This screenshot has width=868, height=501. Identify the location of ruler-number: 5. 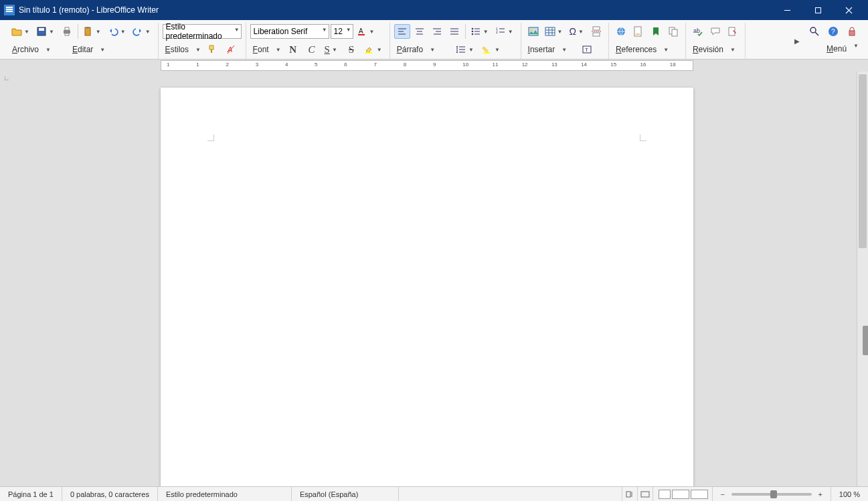
(316, 64).